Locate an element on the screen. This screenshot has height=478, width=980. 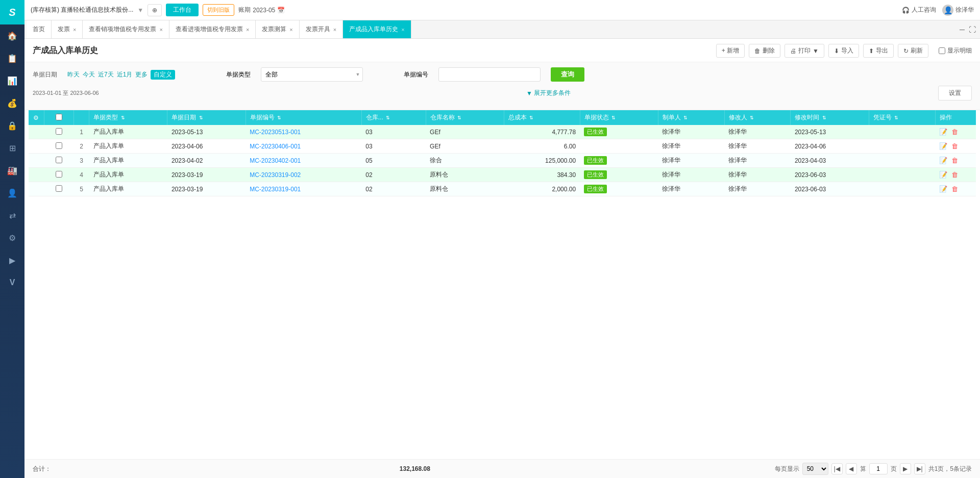
doc-number-link: MC-20230319-002 is located at coordinates (275, 175).